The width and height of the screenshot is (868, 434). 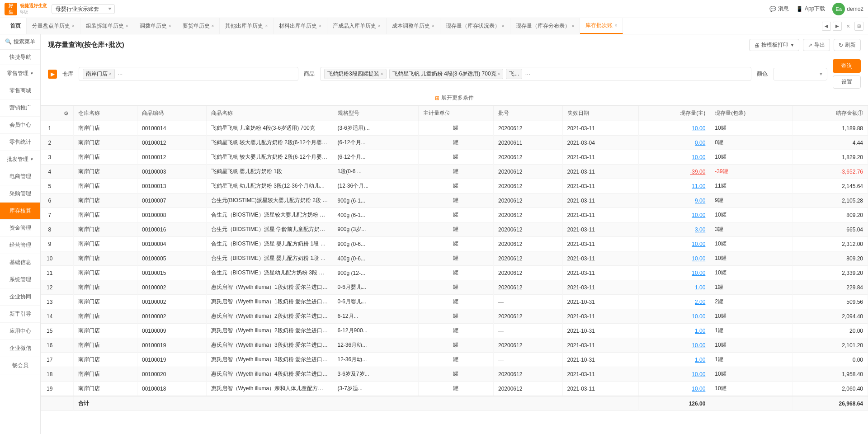 I want to click on tab-cost-adjust: 成本调整单历史 ×, so click(x=413, y=26).